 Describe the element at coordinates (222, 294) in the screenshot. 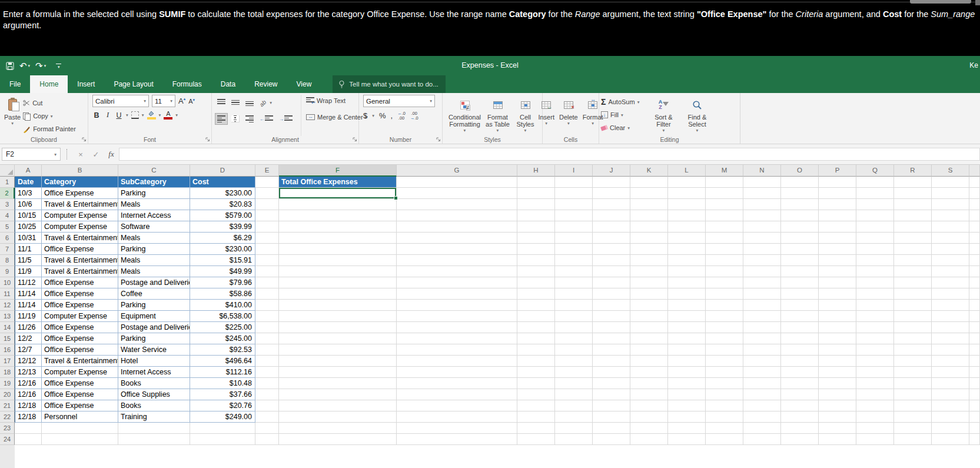

I see `cell-D11: $58.86` at that location.